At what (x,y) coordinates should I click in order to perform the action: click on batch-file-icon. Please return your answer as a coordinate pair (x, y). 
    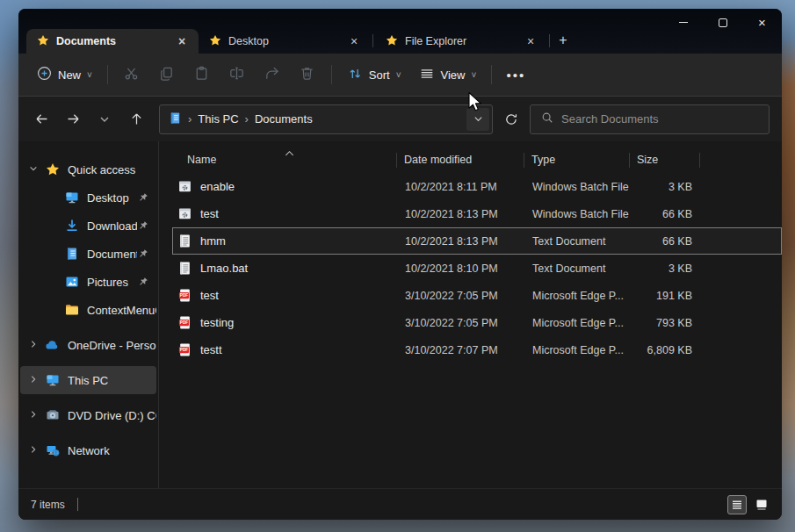
    Looking at the image, I should click on (184, 214).